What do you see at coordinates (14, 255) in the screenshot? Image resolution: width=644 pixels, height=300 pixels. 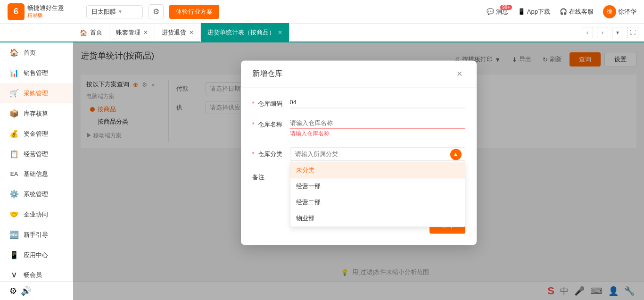 I see `apps-icon: 📱` at bounding box center [14, 255].